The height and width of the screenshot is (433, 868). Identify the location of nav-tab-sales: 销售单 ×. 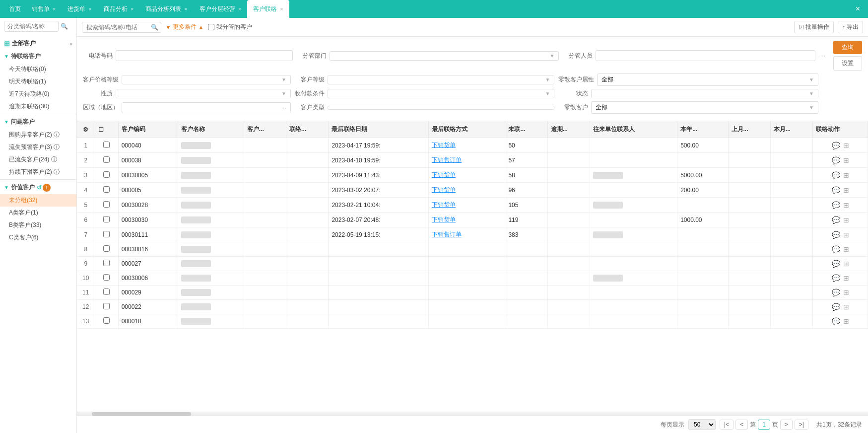
(44, 9).